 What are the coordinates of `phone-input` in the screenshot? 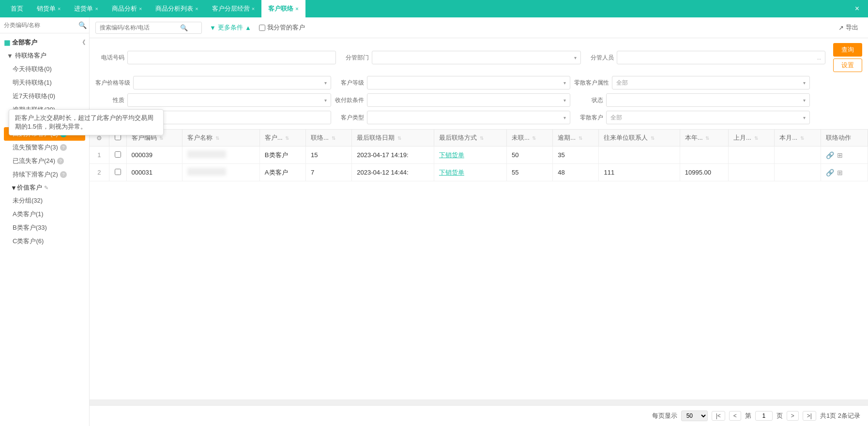 It's located at (231, 58).